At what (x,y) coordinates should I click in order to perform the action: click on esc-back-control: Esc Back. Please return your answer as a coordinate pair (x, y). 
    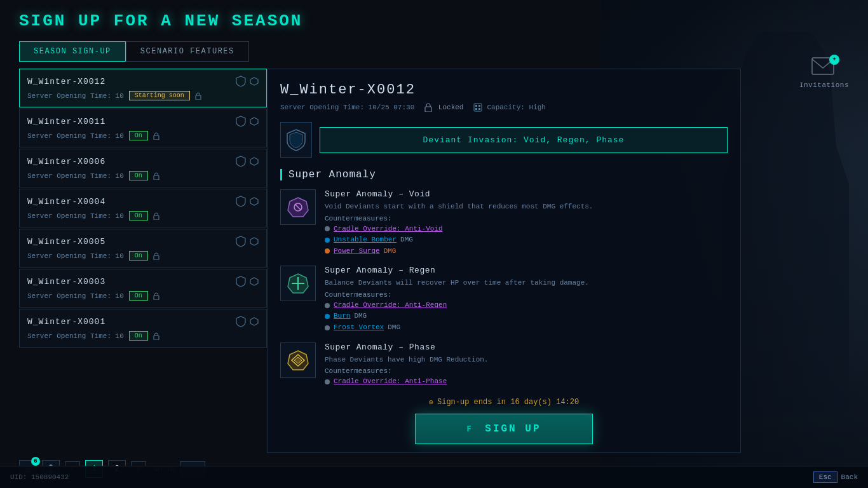
    Looking at the image, I should click on (836, 477).